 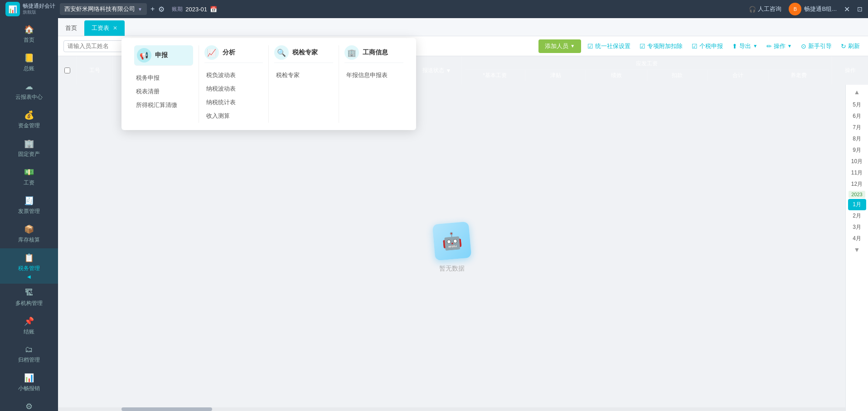 I want to click on dm-section-tax-expert: 🔍 税检专家 税检专家, so click(x=304, y=84).